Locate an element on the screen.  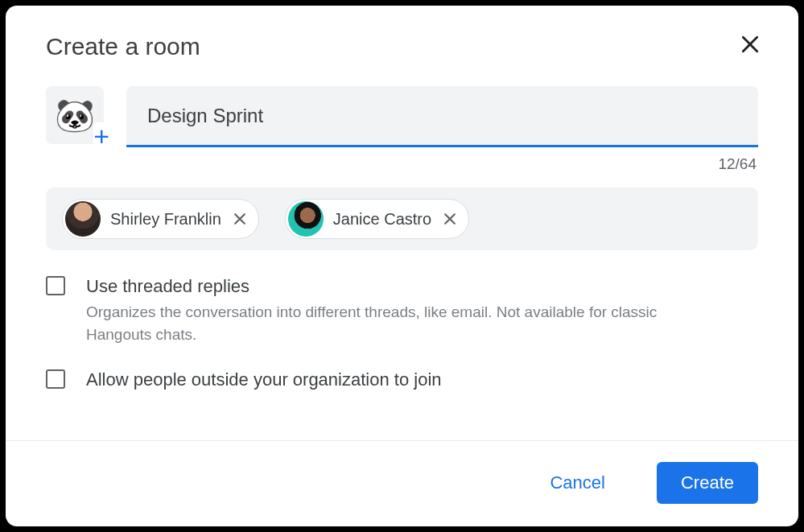
people-chip-area: Shirley Franklin Janice Castro is located at coordinates (402, 219).